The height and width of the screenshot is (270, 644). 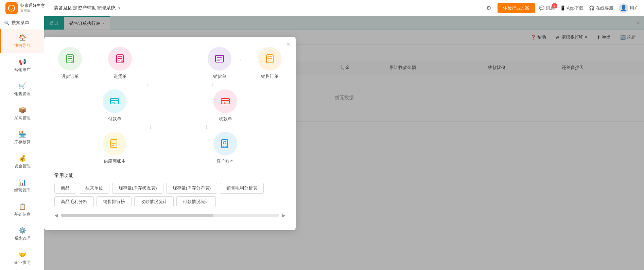 What do you see at coordinates (12, 8) in the screenshot?
I see `logo-icon: 6` at bounding box center [12, 8].